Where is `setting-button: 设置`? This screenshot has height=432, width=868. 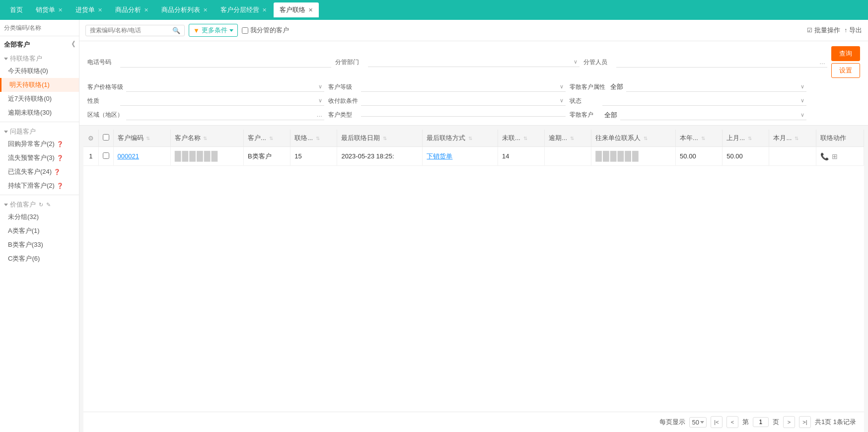 setting-button: 设置 is located at coordinates (846, 71).